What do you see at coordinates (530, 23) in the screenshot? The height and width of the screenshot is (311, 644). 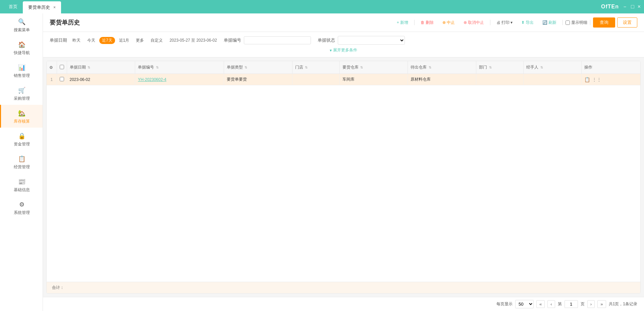 I see `export-label: 导出` at bounding box center [530, 23].